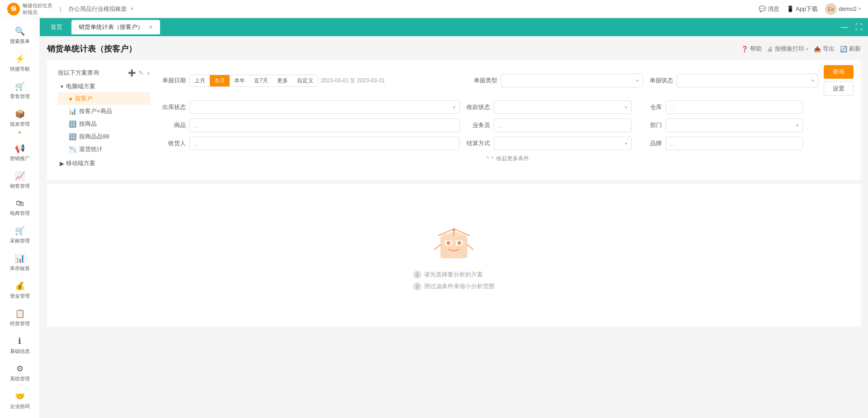 The height and width of the screenshot is (418, 868). I want to click on wholesale-expand-icon: ▲, so click(20, 132).